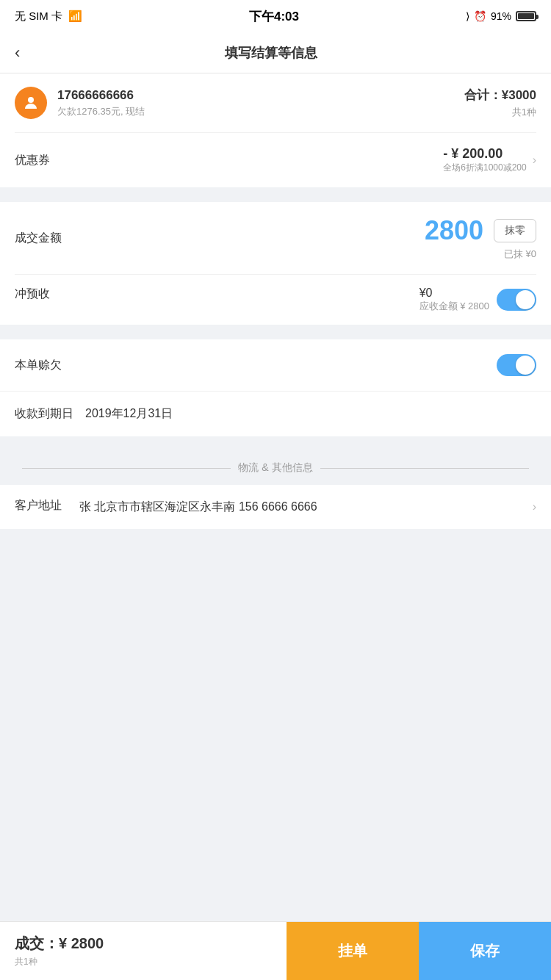 The height and width of the screenshot is (980, 551). I want to click on address-section: 客户地址 张 北京市市辖区海淀区永丰南 156 6666 6666 ›, so click(276, 507).